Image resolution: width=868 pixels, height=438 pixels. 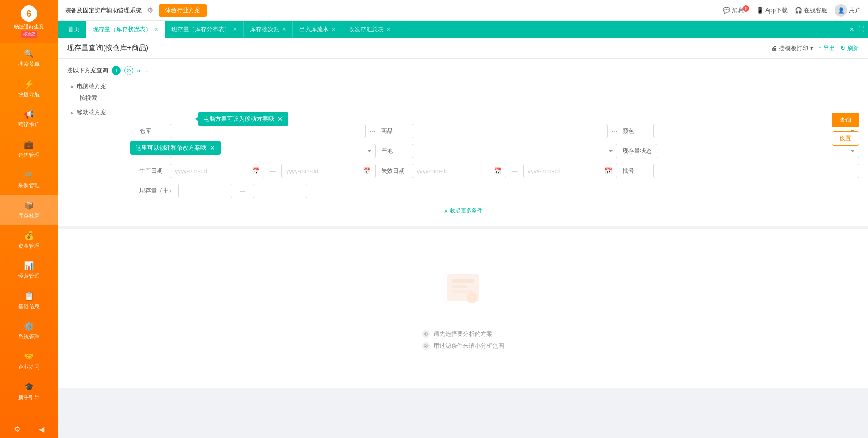 I want to click on stock-status-select, so click(x=757, y=151).